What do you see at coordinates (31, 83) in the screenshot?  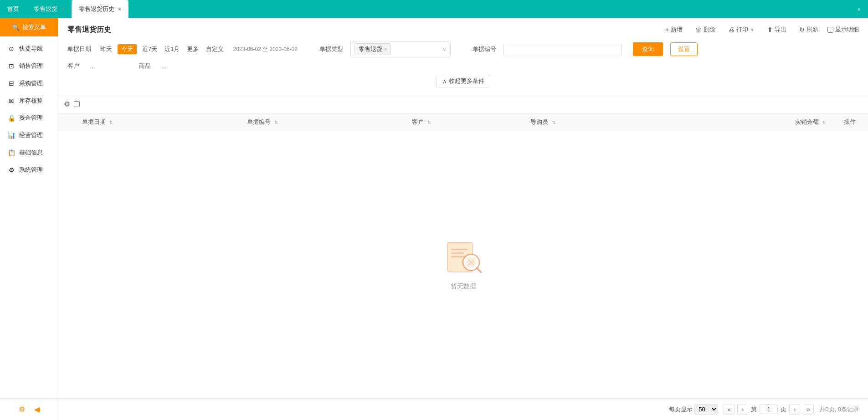 I see `sidebar-item-purchase-mgmt-label: 采购管理` at bounding box center [31, 83].